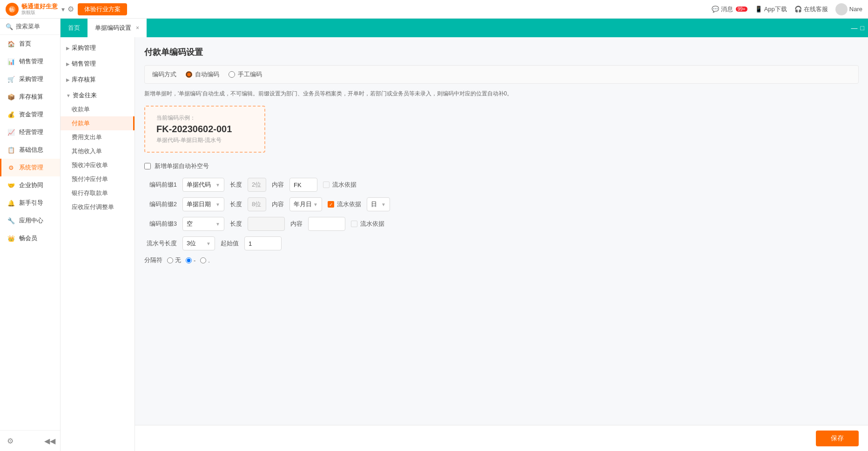  I want to click on manual-encode-label: 手工编码, so click(245, 74).